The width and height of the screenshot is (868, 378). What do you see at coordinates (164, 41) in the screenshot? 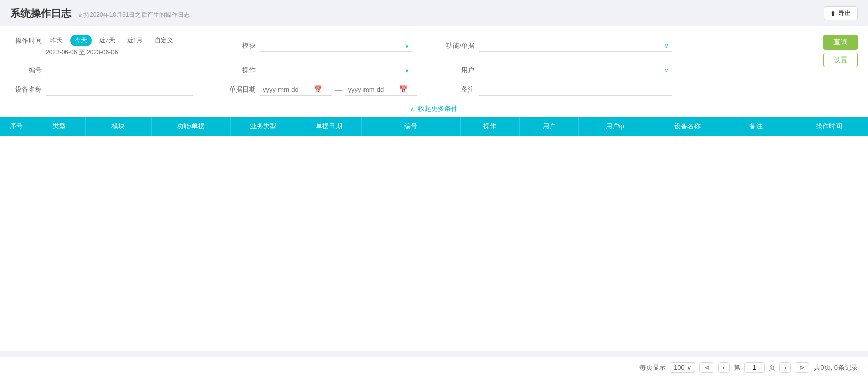
I see `custom-btn: 自定义` at bounding box center [164, 41].